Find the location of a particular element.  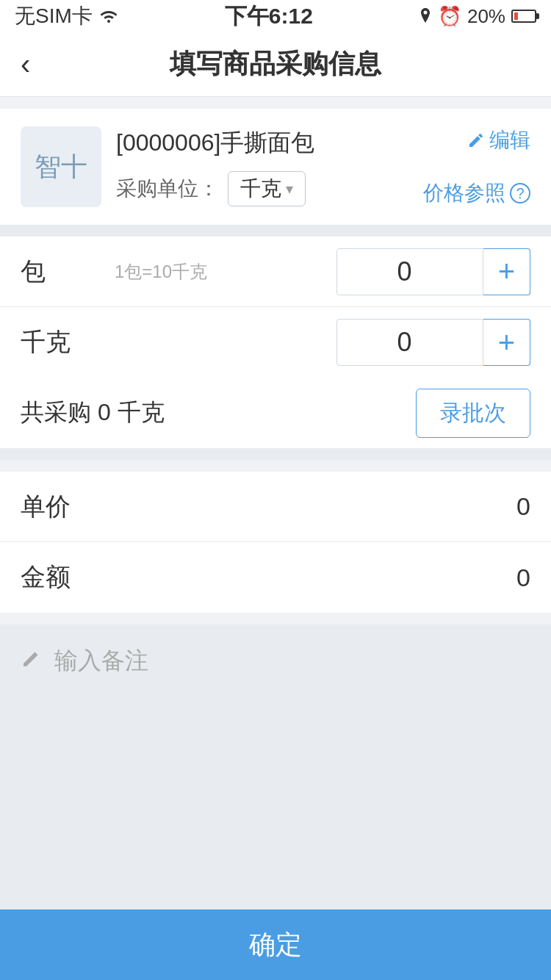

edit-label: 编辑 is located at coordinates (510, 140).